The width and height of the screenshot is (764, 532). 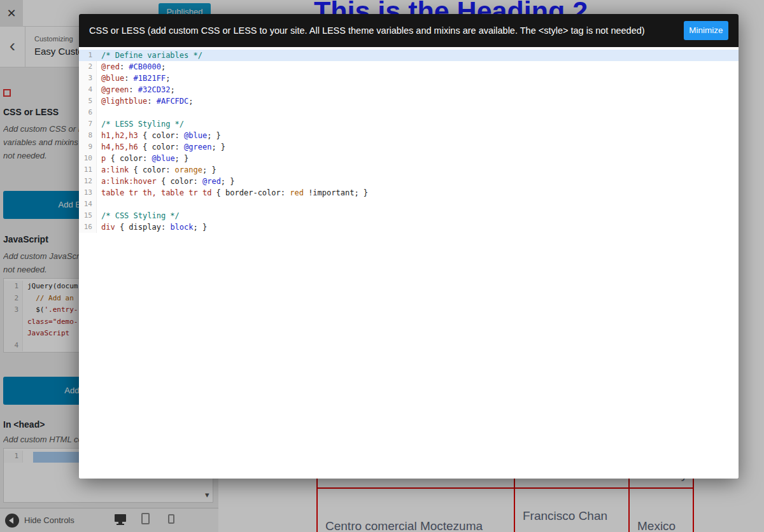 What do you see at coordinates (88, 90) in the screenshot?
I see `line-number: 4` at bounding box center [88, 90].